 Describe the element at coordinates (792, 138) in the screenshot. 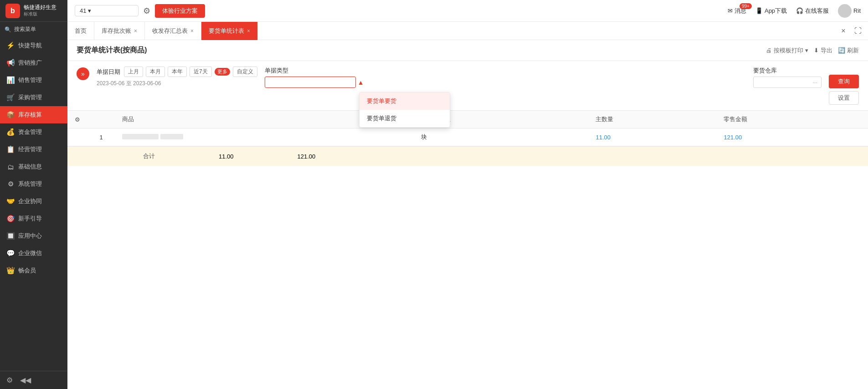

I see `row-amount: 121.00` at that location.